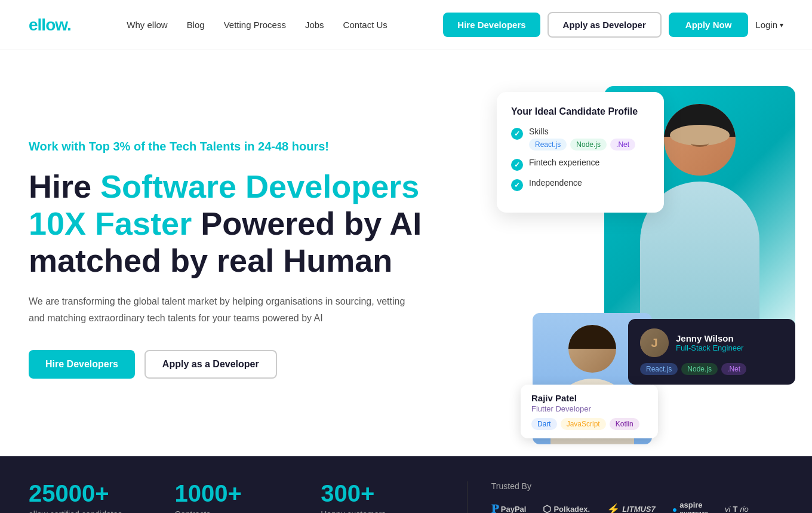 This screenshot has height=513, width=812. I want to click on stat-contracts-num: 1000+, so click(248, 493).